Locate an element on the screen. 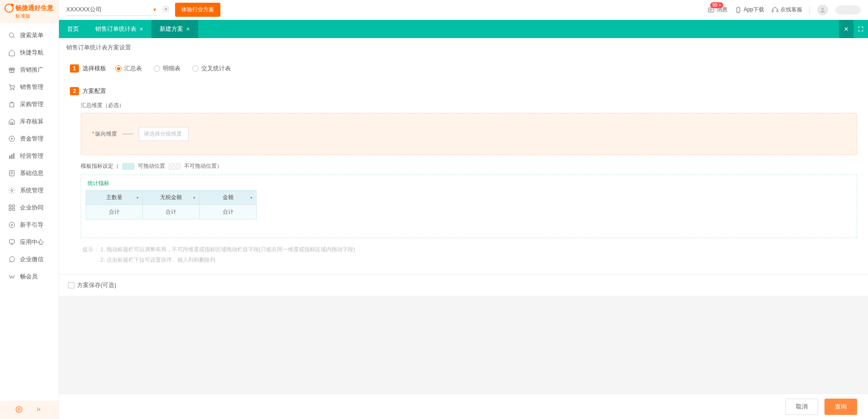 This screenshot has width=868, height=419. sidebar-item-1: 快捷导航 is located at coordinates (29, 53).